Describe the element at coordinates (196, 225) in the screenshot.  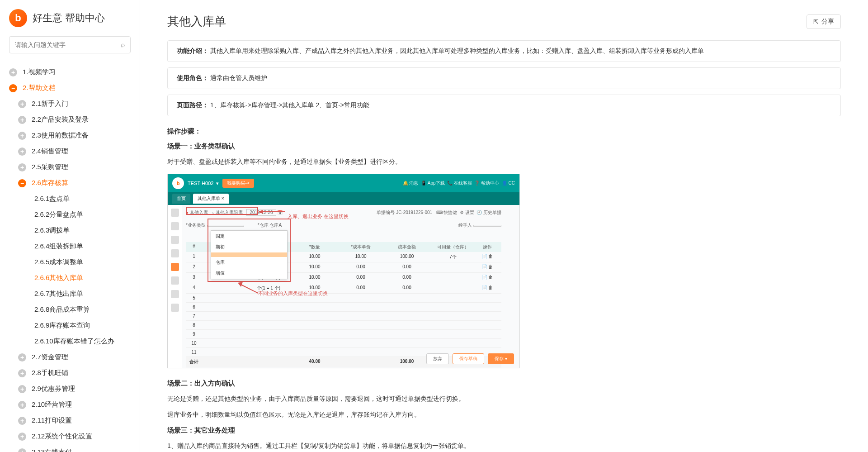
I see `sp-biz-label: *业务类型` at that location.